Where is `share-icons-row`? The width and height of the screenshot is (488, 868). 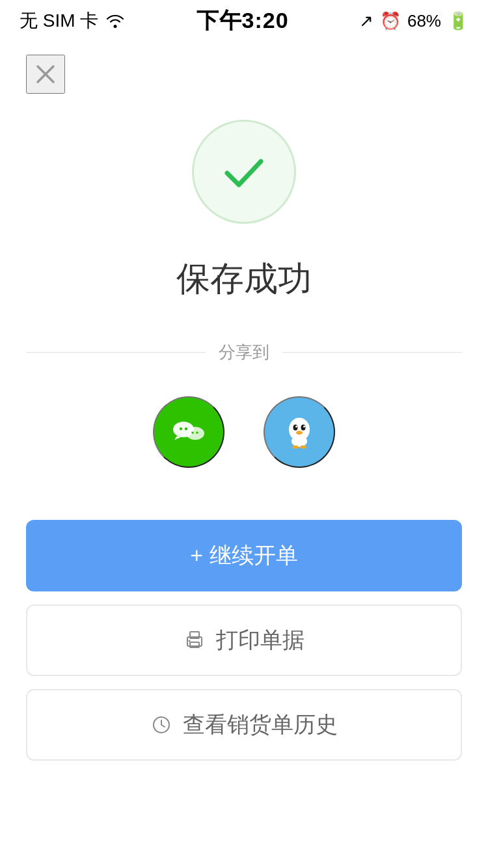 share-icons-row is located at coordinates (244, 432).